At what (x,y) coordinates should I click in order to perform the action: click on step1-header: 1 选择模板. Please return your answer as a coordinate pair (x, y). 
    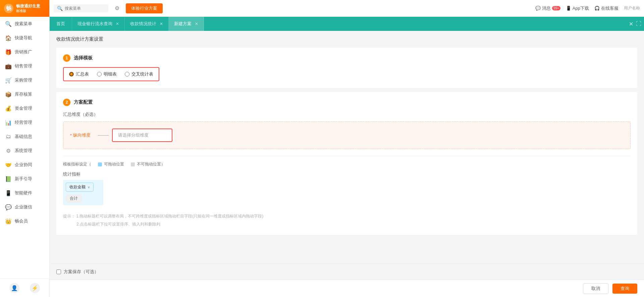
    Looking at the image, I should click on (347, 58).